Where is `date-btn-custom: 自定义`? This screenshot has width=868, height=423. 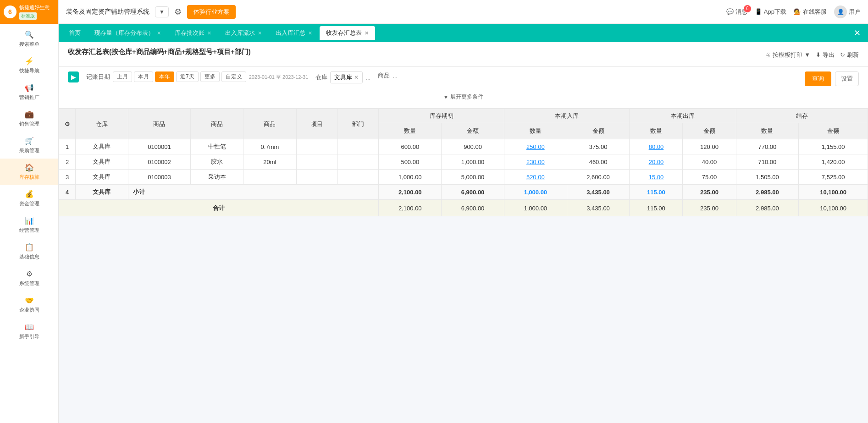
date-btn-custom: 自定义 is located at coordinates (234, 77).